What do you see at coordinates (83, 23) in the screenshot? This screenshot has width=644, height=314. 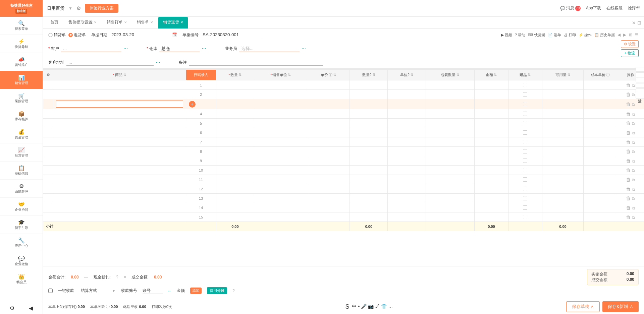 I see `tab-1: 售价提取设置✕` at bounding box center [83, 23].